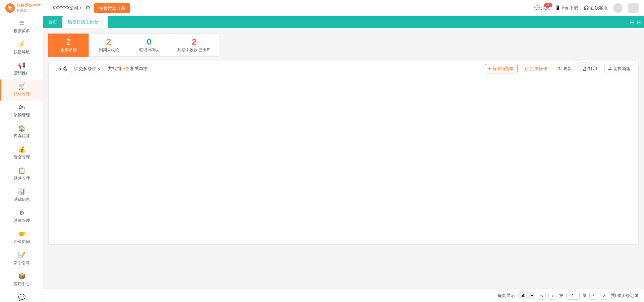  What do you see at coordinates (573, 296) in the screenshot?
I see `page-input` at bounding box center [573, 296].